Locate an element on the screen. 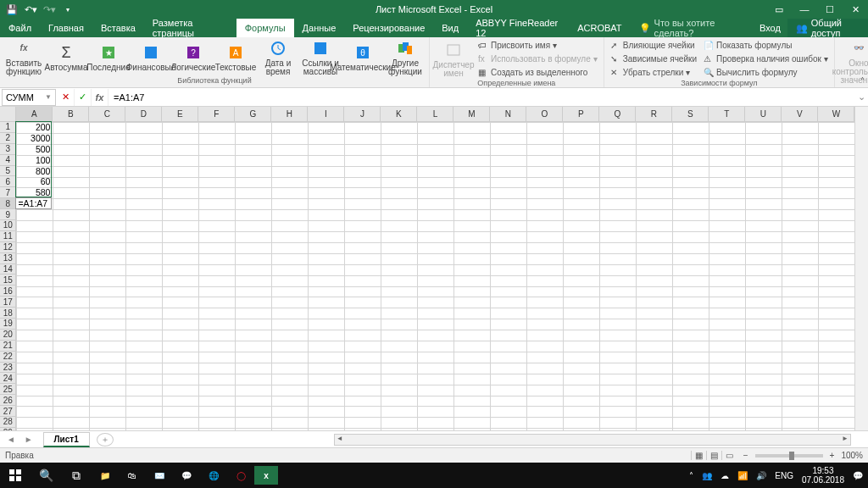 The image size is (868, 488). row-header: 26 is located at coordinates (8, 400).